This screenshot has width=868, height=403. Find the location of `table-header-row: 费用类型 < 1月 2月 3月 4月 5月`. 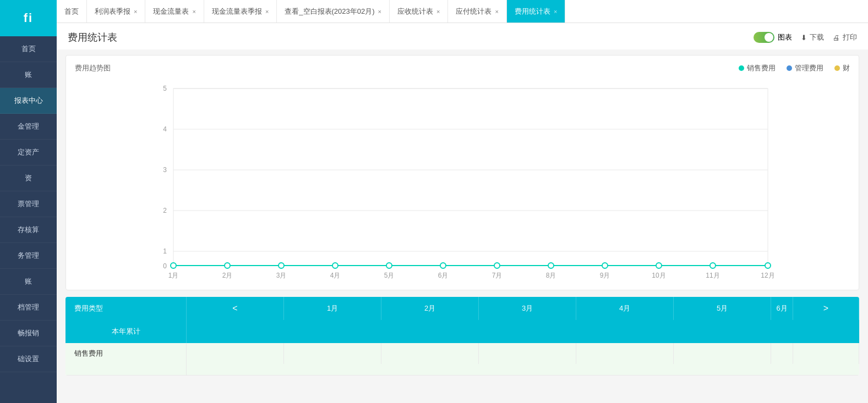

table-header-row: 费用类型 < 1月 2月 3月 4月 5月 is located at coordinates (462, 320).